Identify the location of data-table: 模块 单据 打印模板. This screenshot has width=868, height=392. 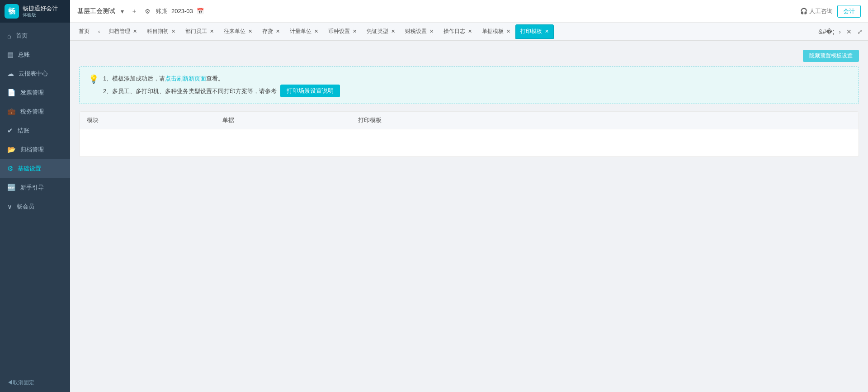
(469, 134).